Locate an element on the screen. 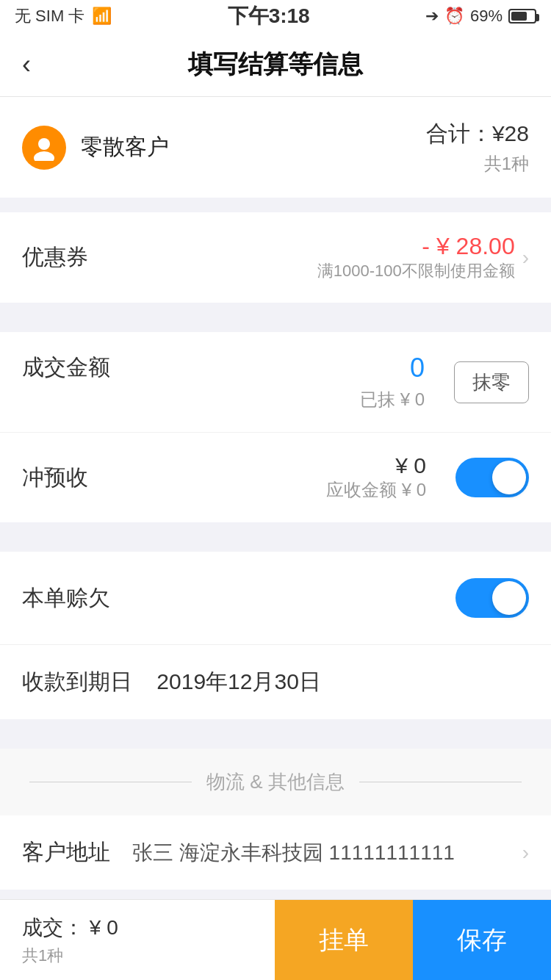  nav-bar: ‹ 填写结算等信息 is located at coordinates (276, 65).